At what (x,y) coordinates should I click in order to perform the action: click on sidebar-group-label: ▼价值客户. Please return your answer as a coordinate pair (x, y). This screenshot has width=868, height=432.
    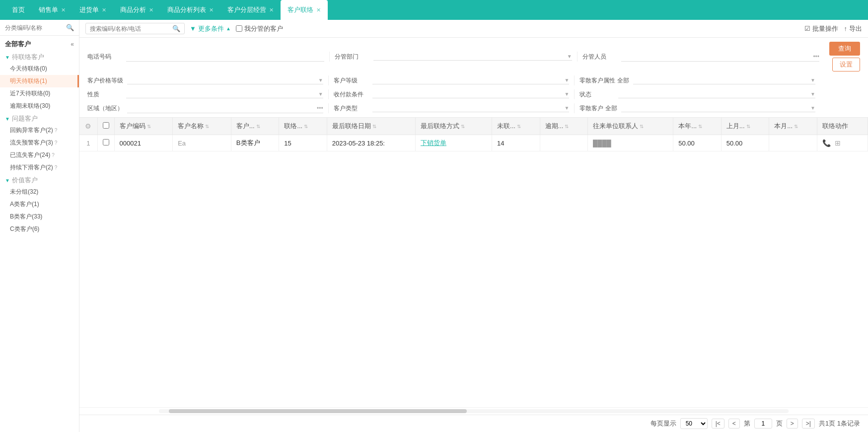
    Looking at the image, I should click on (40, 180).